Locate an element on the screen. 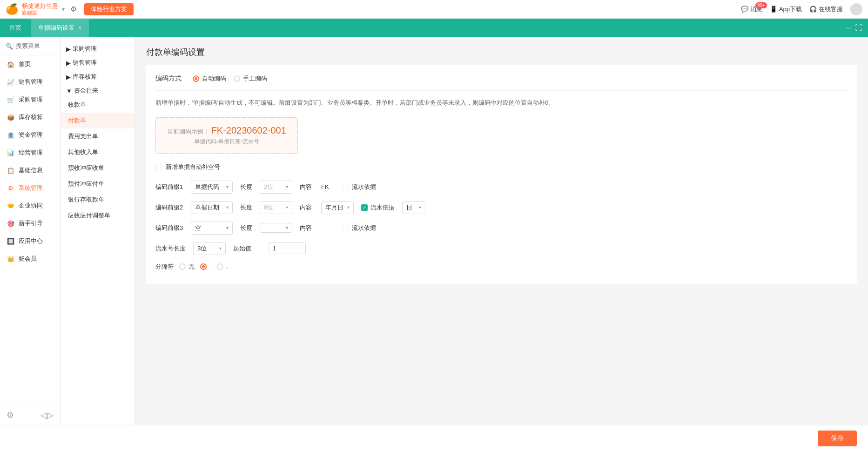 The width and height of the screenshot is (868, 451). prefix-2-select: 单据日期 ▾ is located at coordinates (212, 208).